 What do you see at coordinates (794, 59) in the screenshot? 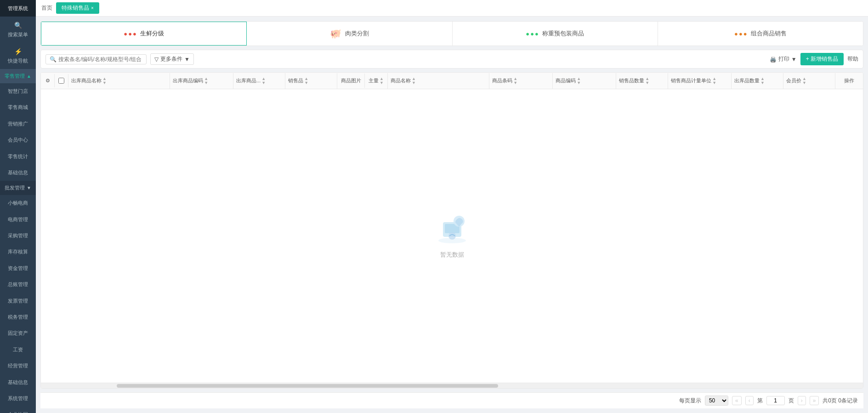
I see `print-arrow-icon: ▼` at bounding box center [794, 59].